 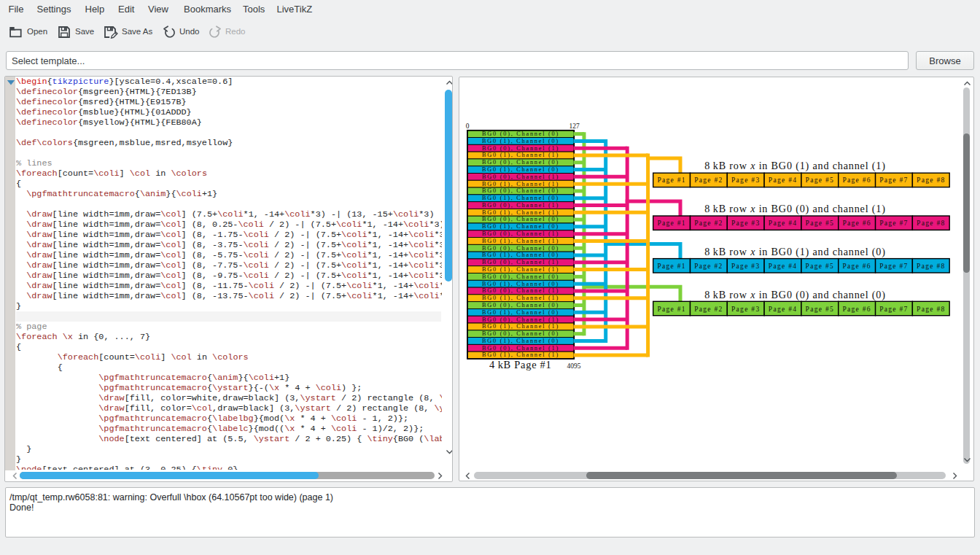 What do you see at coordinates (795, 166) in the screenshot?
I see `svg-text:8 kB row x in BG0 (1) and chan: 8 kB row x in BG0 (1) and channel (1)` at bounding box center [795, 166].